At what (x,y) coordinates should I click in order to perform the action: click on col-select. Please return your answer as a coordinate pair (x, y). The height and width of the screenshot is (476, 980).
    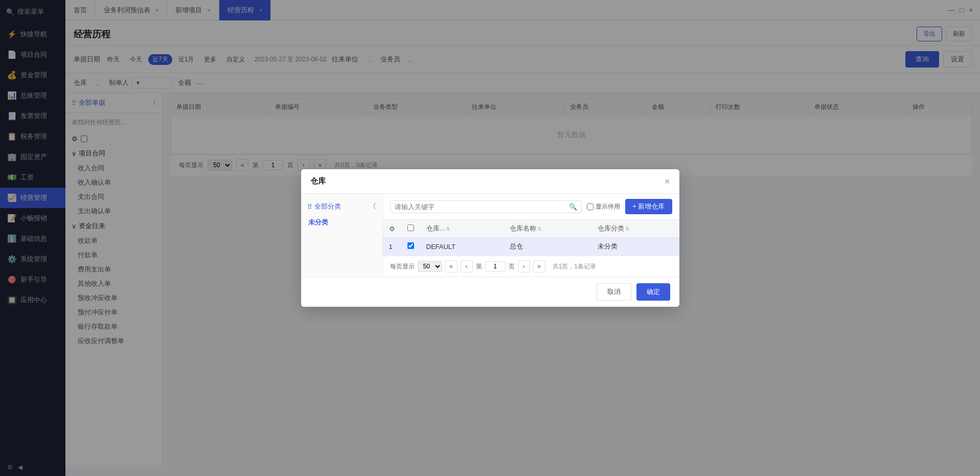
    Looking at the image, I should click on (411, 229).